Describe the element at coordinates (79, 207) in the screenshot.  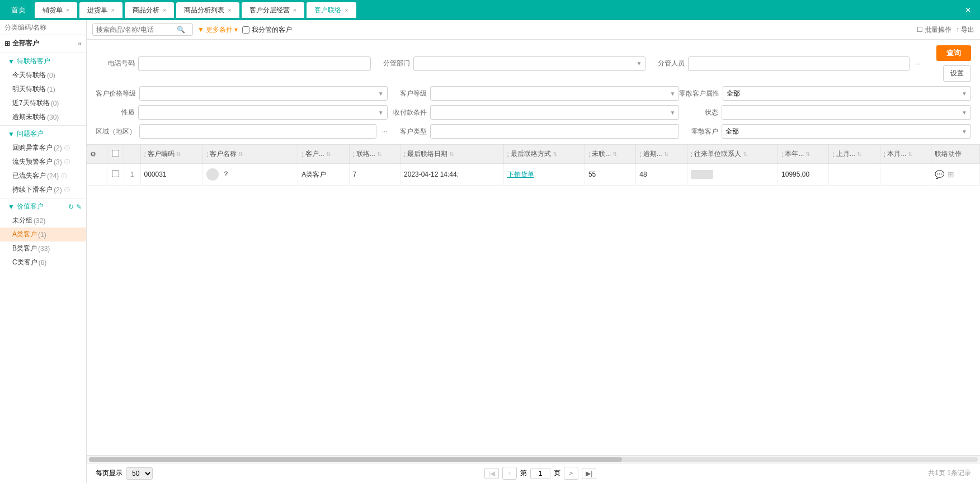
I see `edit-icon: ✎` at that location.